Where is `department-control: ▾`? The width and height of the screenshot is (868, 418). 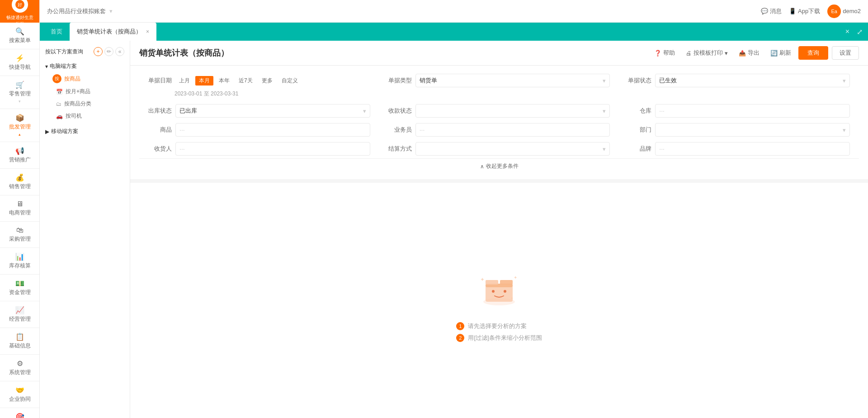 department-control: ▾ is located at coordinates (757, 130).